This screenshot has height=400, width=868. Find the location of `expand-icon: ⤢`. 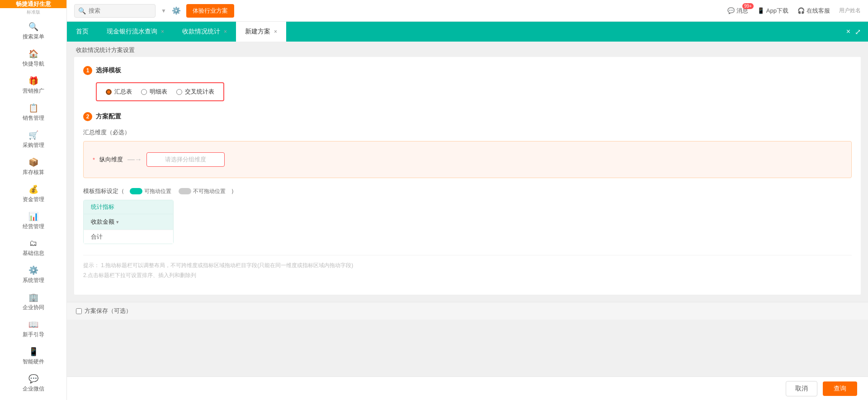

expand-icon: ⤢ is located at coordinates (858, 32).